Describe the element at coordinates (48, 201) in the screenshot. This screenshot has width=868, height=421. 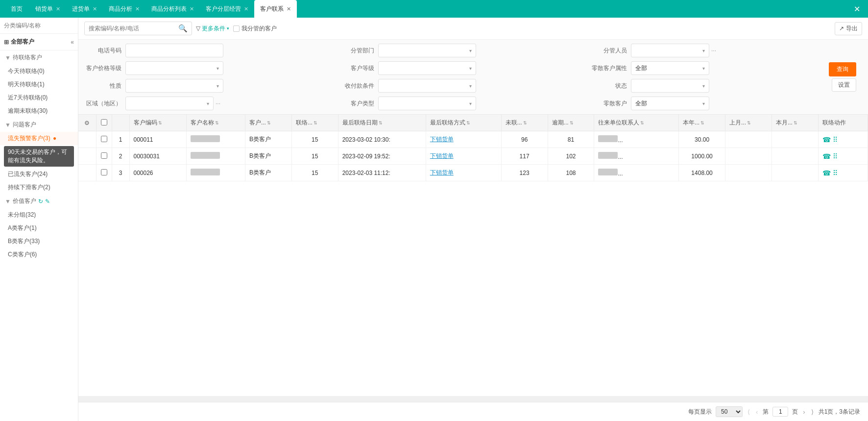
I see `edit-icon: ✎` at that location.